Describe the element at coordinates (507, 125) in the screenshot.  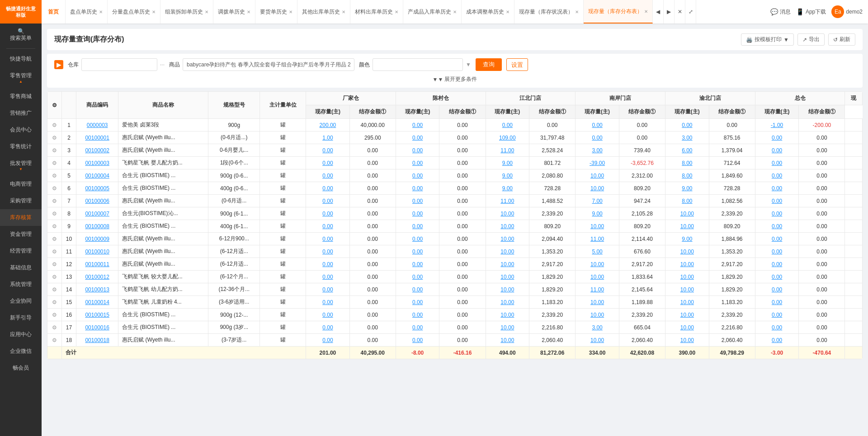
I see `row-jb-qty: 0.00` at that location.